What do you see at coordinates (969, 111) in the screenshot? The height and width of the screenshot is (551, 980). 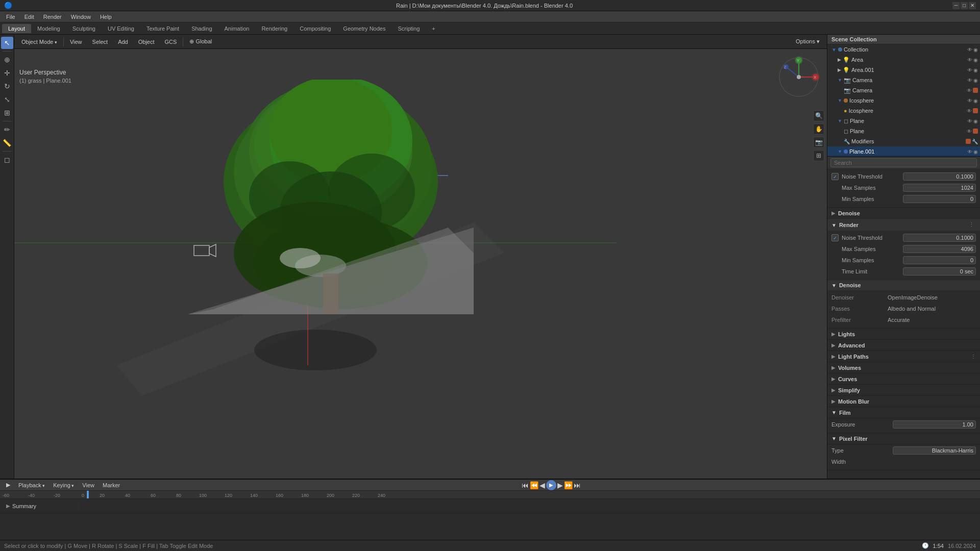 I see `icosphere-eye: 👁` at bounding box center [969, 111].